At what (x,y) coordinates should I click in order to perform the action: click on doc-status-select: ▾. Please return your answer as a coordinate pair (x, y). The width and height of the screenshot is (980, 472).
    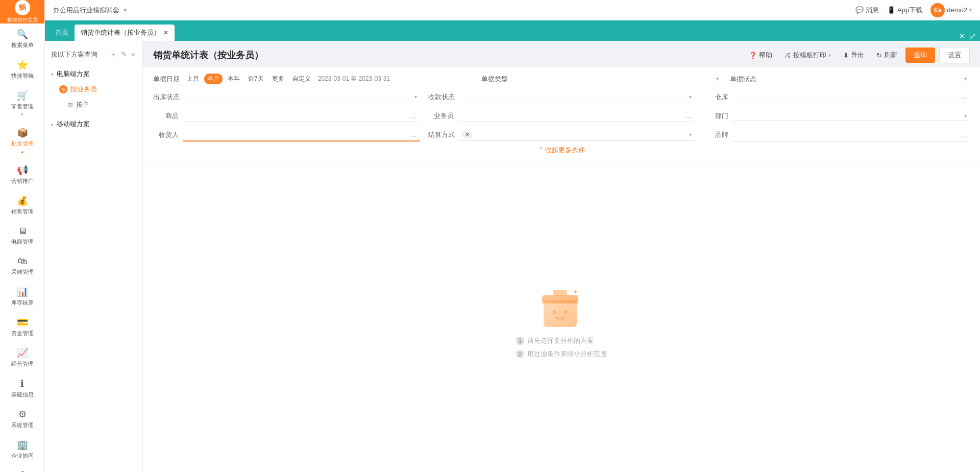
    Looking at the image, I should click on (865, 79).